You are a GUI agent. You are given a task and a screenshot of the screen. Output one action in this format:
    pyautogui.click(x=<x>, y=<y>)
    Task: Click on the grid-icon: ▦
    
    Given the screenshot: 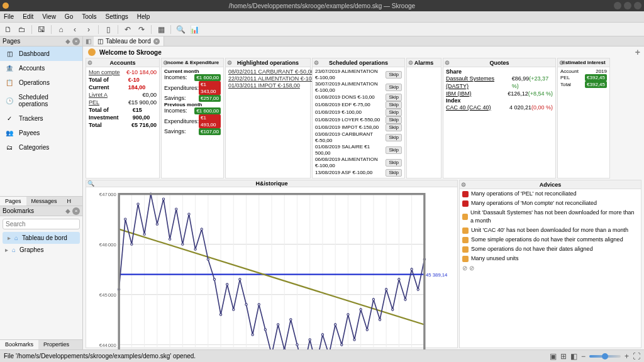 What is the action you would take?
    pyautogui.click(x=161, y=30)
    